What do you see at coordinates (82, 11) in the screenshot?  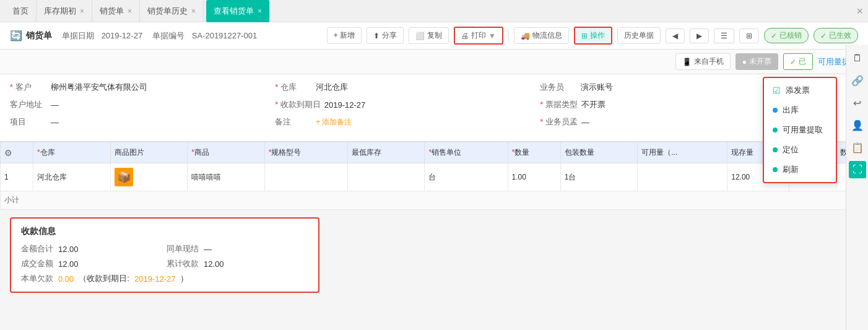 I see `tab-inventory-close: ×` at bounding box center [82, 11].